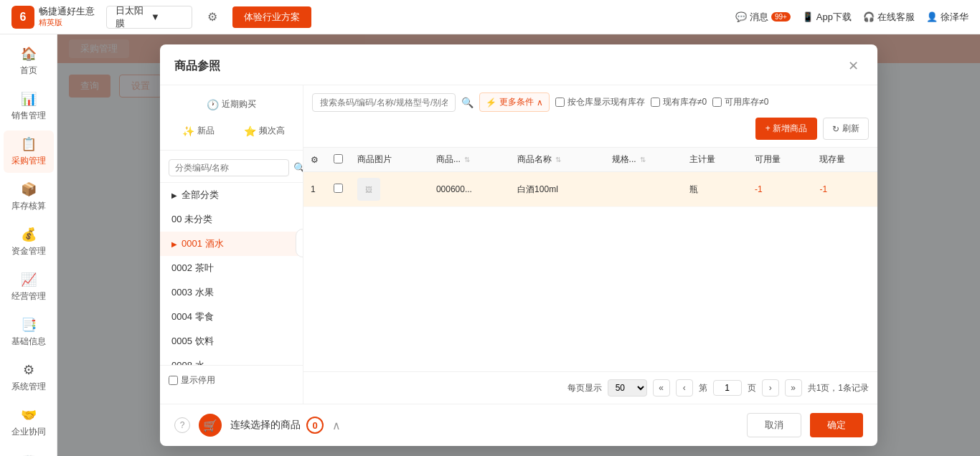 The width and height of the screenshot is (980, 456). What do you see at coordinates (300, 243) in the screenshot?
I see `collapse-panel-btn: 《` at bounding box center [300, 243].